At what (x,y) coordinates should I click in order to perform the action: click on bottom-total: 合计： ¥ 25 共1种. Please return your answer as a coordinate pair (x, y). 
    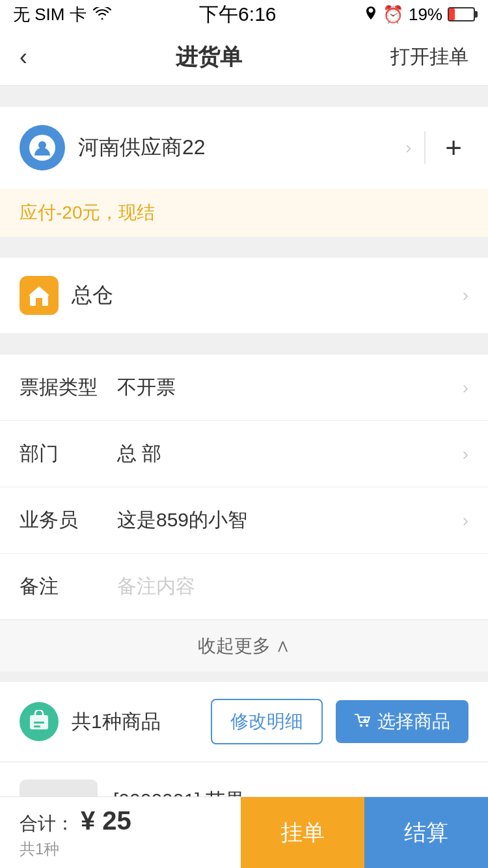
    Looking at the image, I should click on (120, 833).